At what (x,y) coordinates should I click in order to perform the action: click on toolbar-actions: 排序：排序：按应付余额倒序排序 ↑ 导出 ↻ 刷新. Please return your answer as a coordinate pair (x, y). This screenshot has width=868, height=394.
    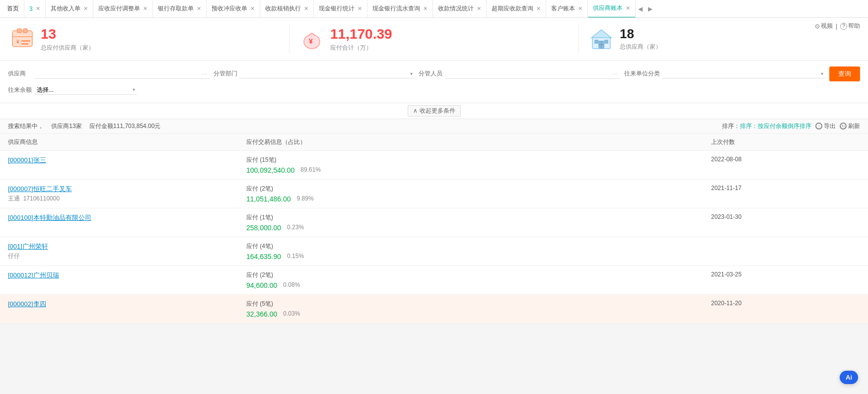
    Looking at the image, I should click on (791, 126).